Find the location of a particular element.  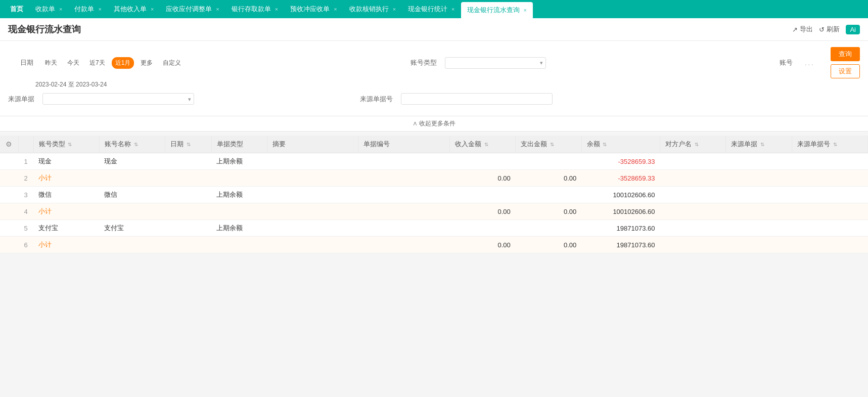

sort-source-doc: ⇅ is located at coordinates (762, 145).